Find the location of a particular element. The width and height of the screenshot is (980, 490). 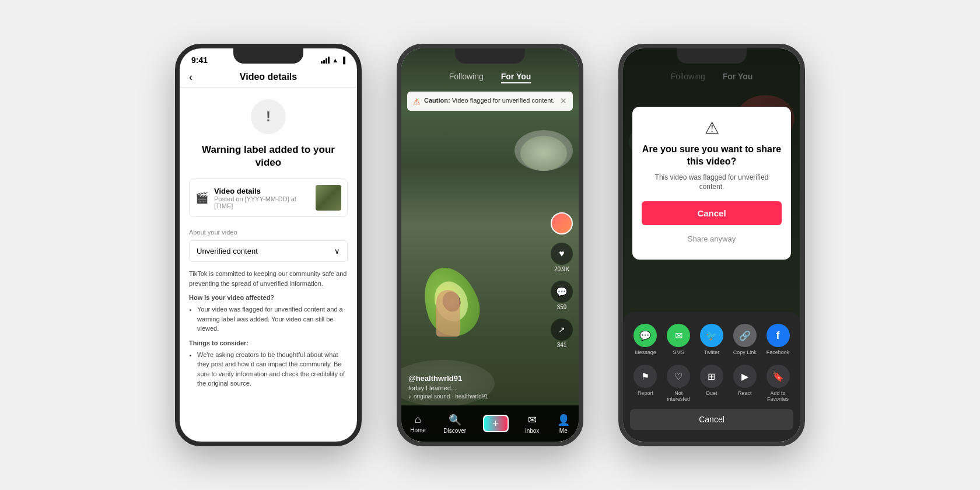

not-interested-label: Not interested is located at coordinates (678, 396).